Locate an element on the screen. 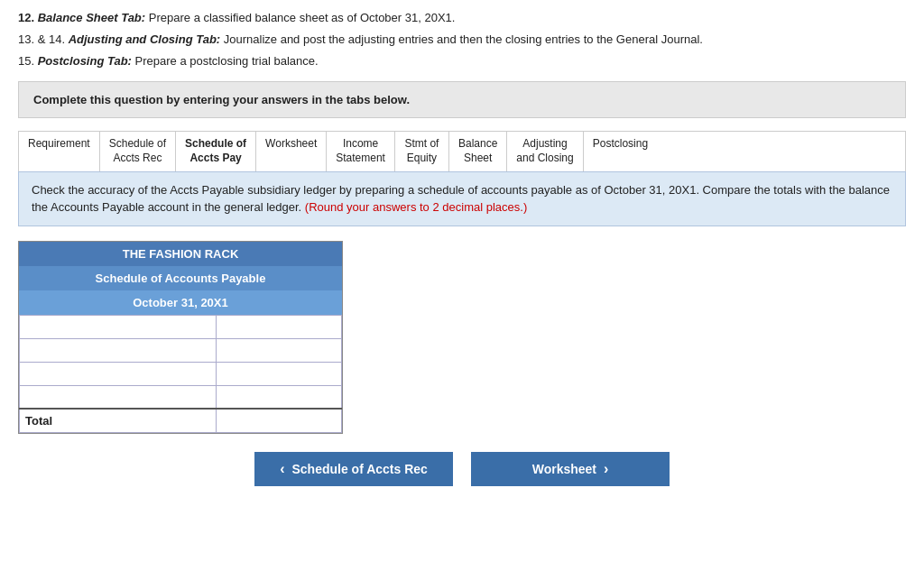 This screenshot has height=580, width=924. total-label: Total is located at coordinates (118, 420).